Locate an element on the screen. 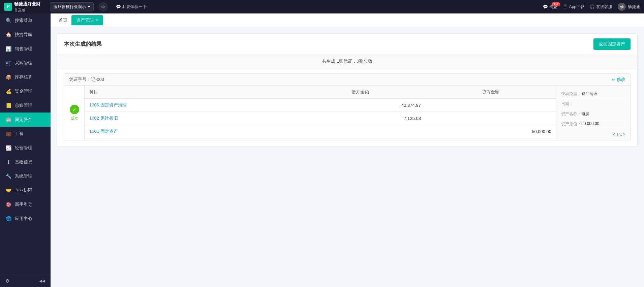 The height and width of the screenshot is (287, 644). sidebar-item-system: 🔧 系统管理 is located at coordinates (25, 176).